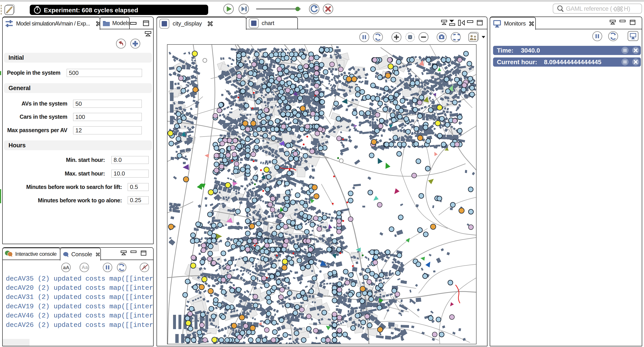  Describe the element at coordinates (627, 8) in the screenshot. I see `svg-text: H)` at that location.